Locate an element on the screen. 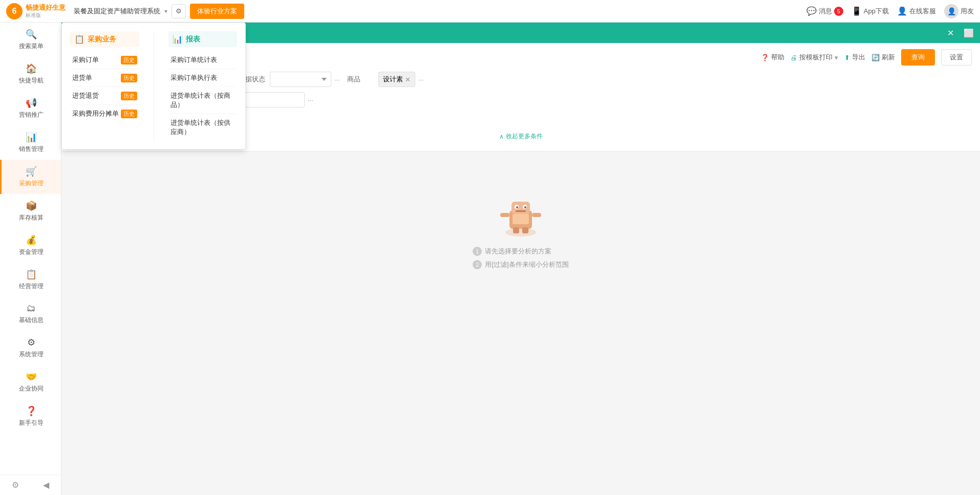  settings-config-button: 设置 is located at coordinates (956, 57).